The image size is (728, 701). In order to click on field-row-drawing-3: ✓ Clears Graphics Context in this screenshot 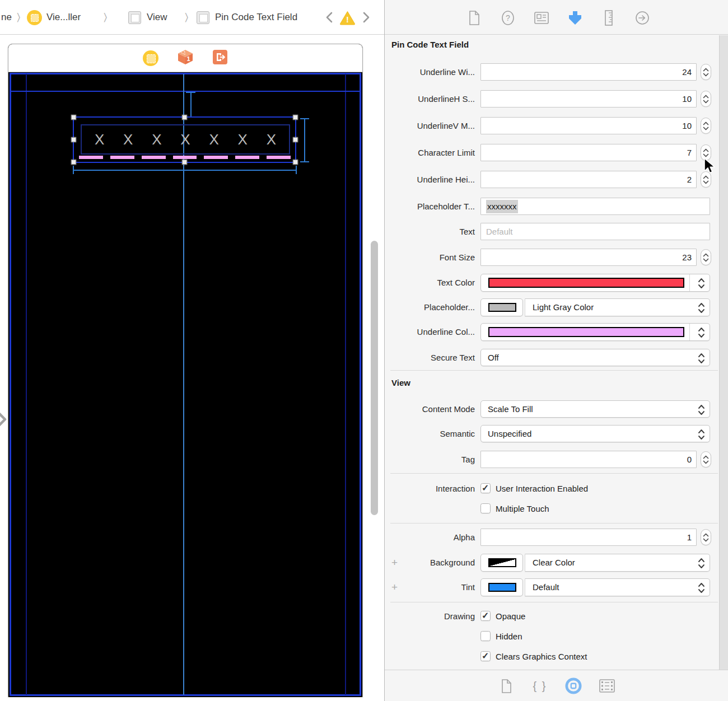, I will do `click(550, 656)`.